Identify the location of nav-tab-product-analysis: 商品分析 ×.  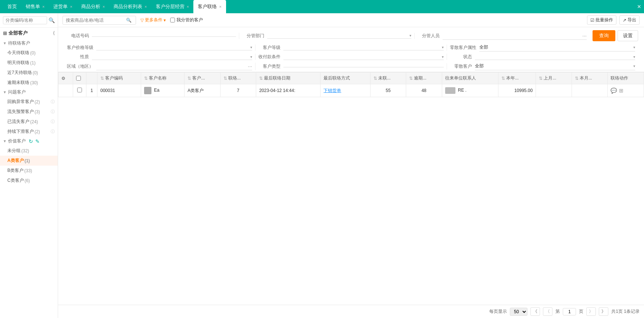
(93, 7).